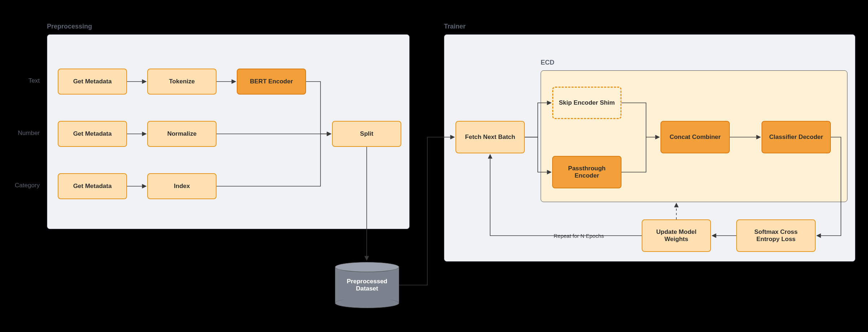  Describe the element at coordinates (490, 137) in the screenshot. I see `node-fetch-batch: Fetch Next Batch` at that location.